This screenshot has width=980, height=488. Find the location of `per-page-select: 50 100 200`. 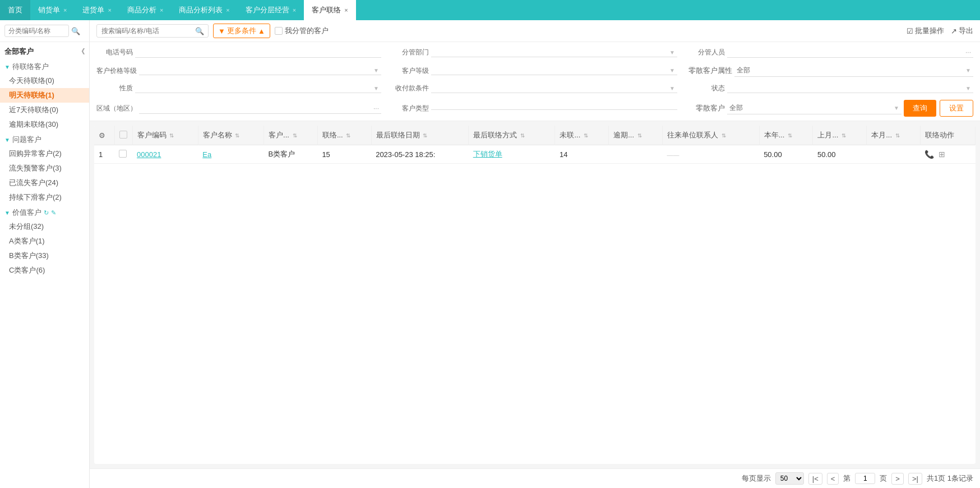

per-page-select: 50 100 200 is located at coordinates (789, 478).